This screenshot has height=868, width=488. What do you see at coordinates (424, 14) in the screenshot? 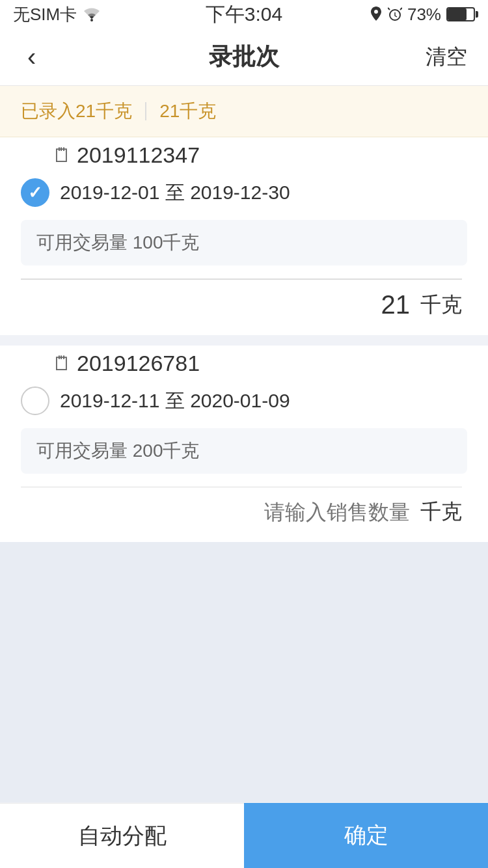
I see `battery-percent: 73%` at bounding box center [424, 14].